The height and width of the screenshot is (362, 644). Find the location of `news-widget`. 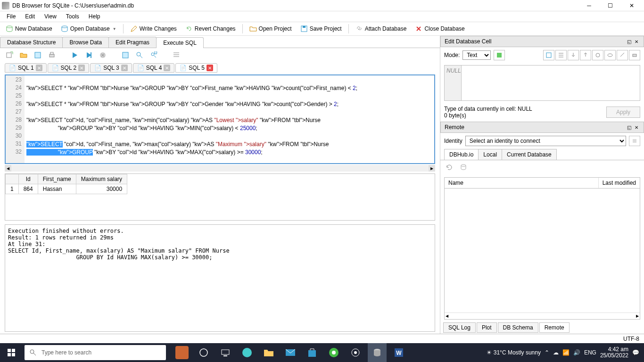

news-widget is located at coordinates (182, 353).